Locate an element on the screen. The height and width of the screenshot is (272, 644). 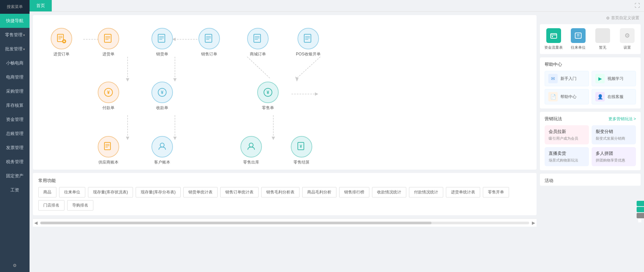
sidebar-item-invoice: 发票管理 is located at coordinates (15, 148).